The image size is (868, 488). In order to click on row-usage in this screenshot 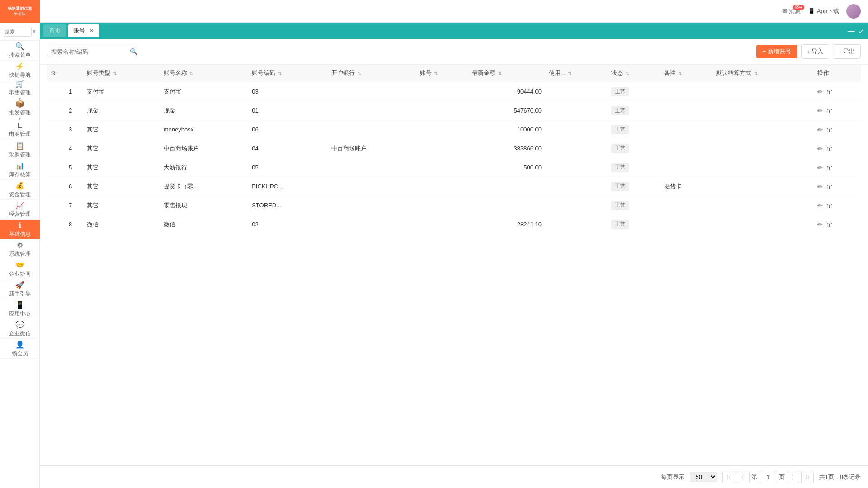, I will do `click(576, 206)`.